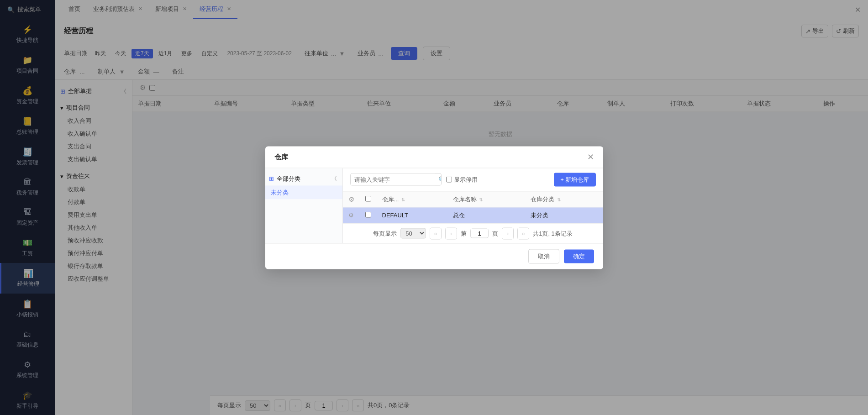 This screenshot has height=415, width=868. What do you see at coordinates (552, 233) in the screenshot?
I see `dialog-total-label: 共1页, 1条记录` at bounding box center [552, 233].